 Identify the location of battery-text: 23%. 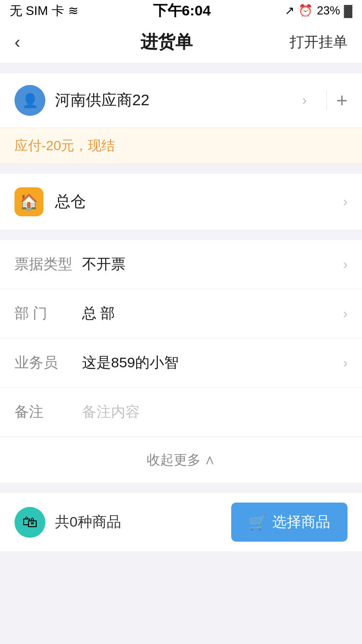
(328, 11).